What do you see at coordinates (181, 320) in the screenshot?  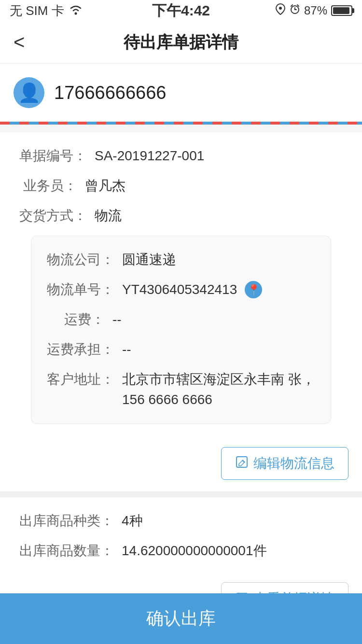 I see `logistics-freight-row: 运费： --` at bounding box center [181, 320].